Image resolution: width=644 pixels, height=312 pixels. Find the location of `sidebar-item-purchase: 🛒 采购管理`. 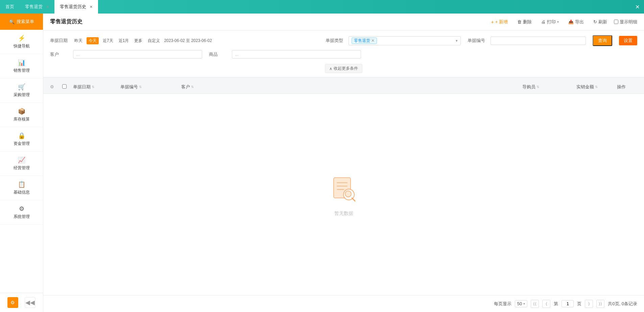

sidebar-item-purchase: 🛒 采购管理 is located at coordinates (22, 91).